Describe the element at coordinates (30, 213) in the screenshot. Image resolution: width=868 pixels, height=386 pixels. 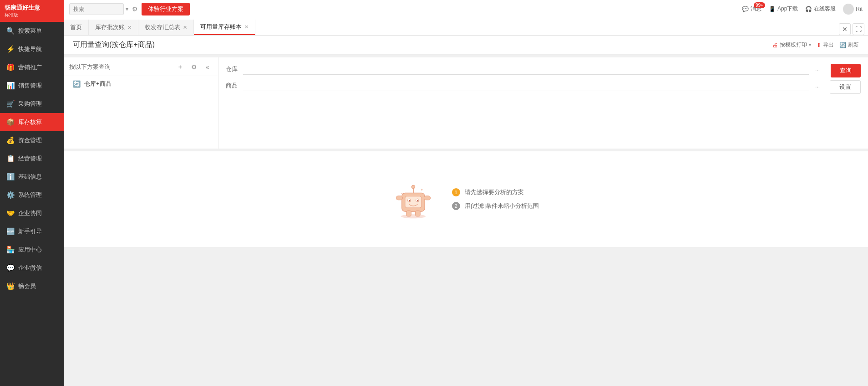
I see `sidebar-item-label-enterprise: 企业协同` at that location.